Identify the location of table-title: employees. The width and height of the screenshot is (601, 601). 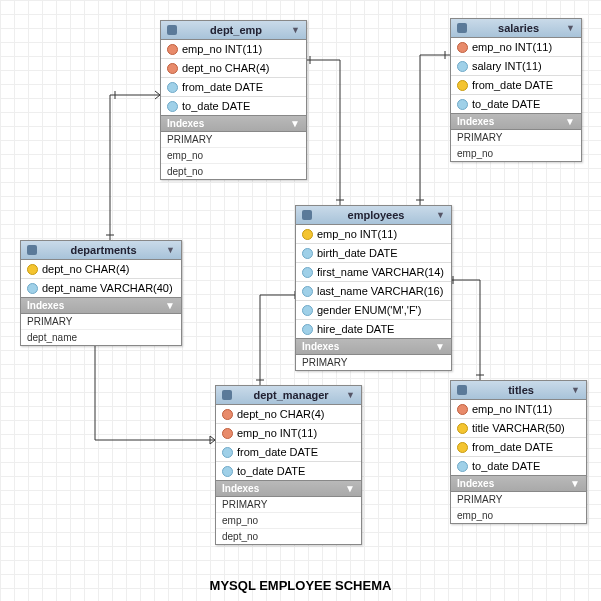
(376, 215).